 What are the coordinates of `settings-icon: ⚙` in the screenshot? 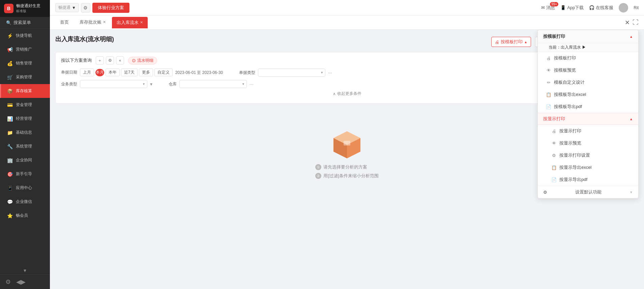 It's located at (8, 282).